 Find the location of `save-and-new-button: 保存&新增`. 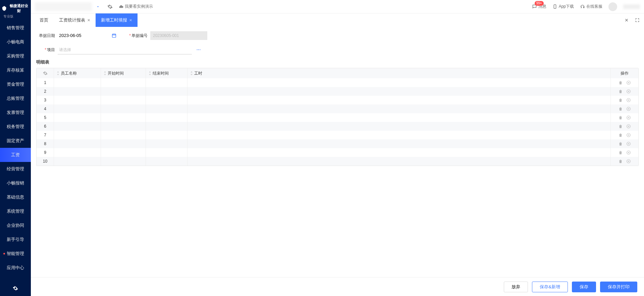

save-and-new-button: 保存&新增 is located at coordinates (550, 287).